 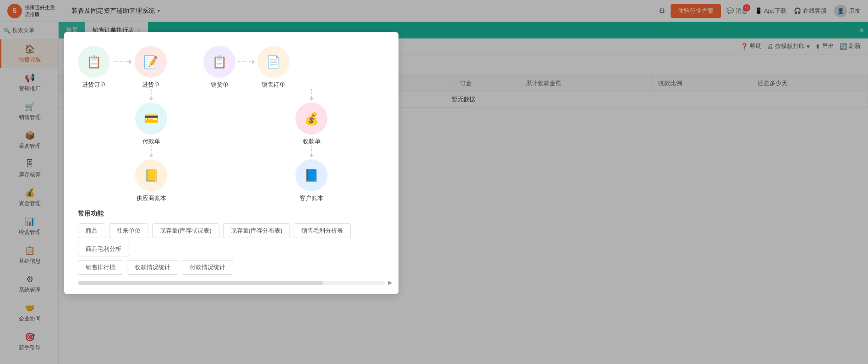 I want to click on payment-bill-circle: 💳, so click(x=151, y=119).